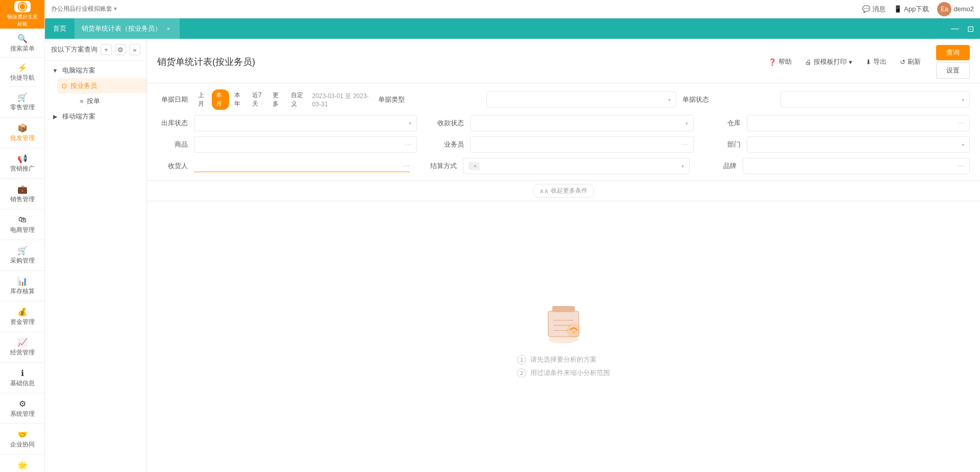  What do you see at coordinates (102, 86) in the screenshot?
I see `tree-item-by-salesperson: ⊙ 按业务员` at bounding box center [102, 86].